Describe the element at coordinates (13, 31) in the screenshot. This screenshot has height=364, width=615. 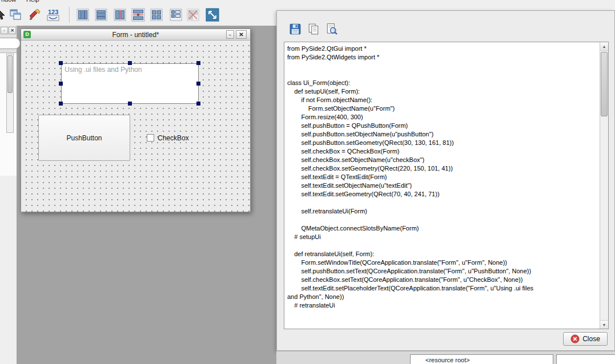
I see `dock-close-icon: ✕` at that location.